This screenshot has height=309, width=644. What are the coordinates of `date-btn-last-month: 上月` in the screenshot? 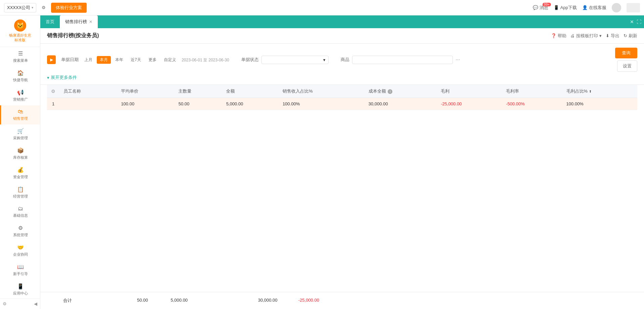 It's located at (88, 60).